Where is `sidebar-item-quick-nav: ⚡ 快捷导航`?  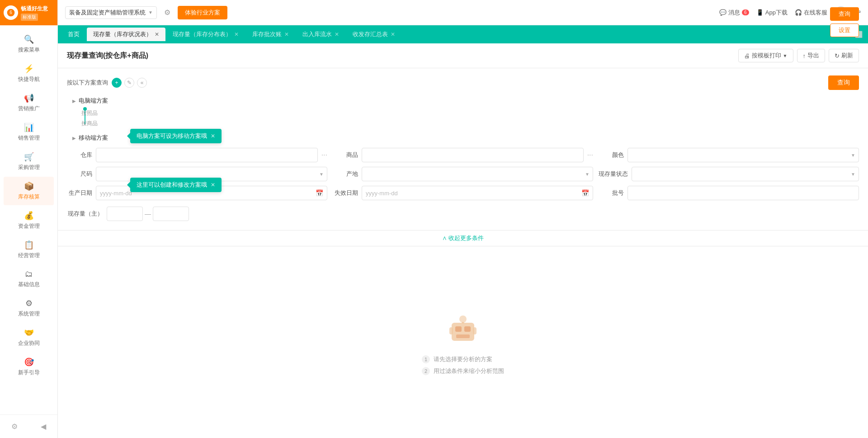 sidebar-item-quick-nav: ⚡ 快捷导航 is located at coordinates (29, 73).